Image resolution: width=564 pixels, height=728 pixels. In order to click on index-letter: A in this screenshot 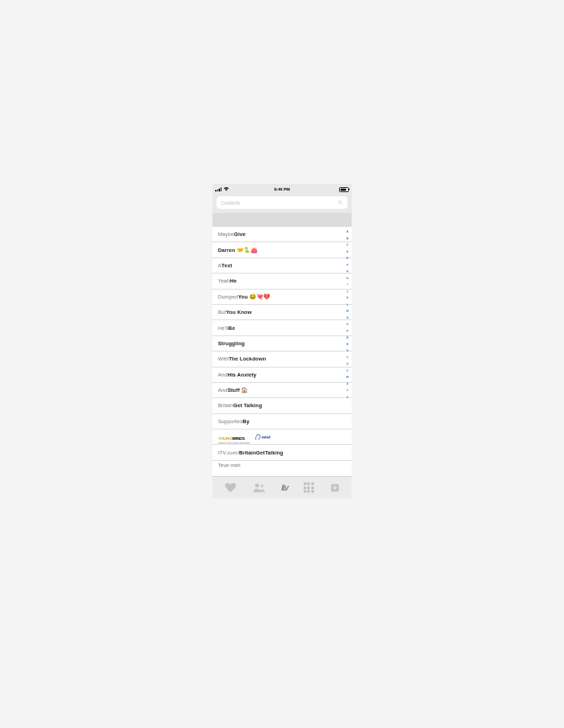, I will do `click(347, 232)`.